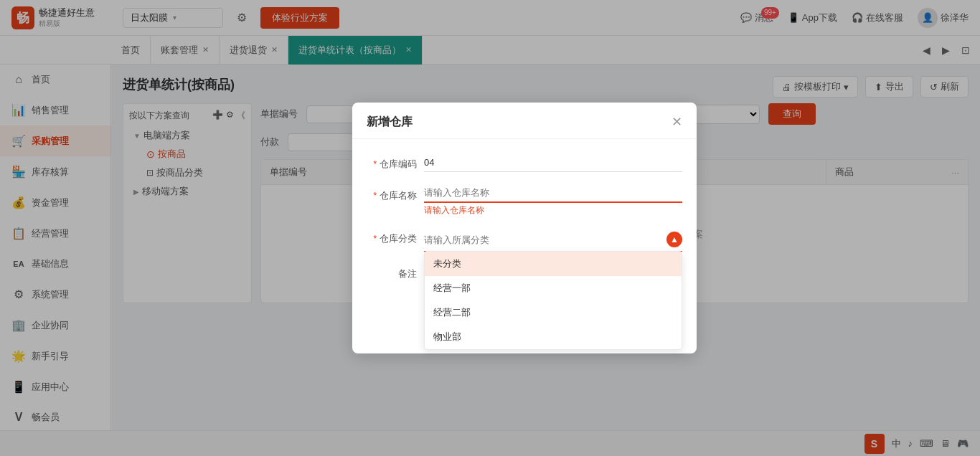 The width and height of the screenshot is (980, 456). Describe the element at coordinates (390, 122) in the screenshot. I see `modal-title: 新增仓库` at that location.